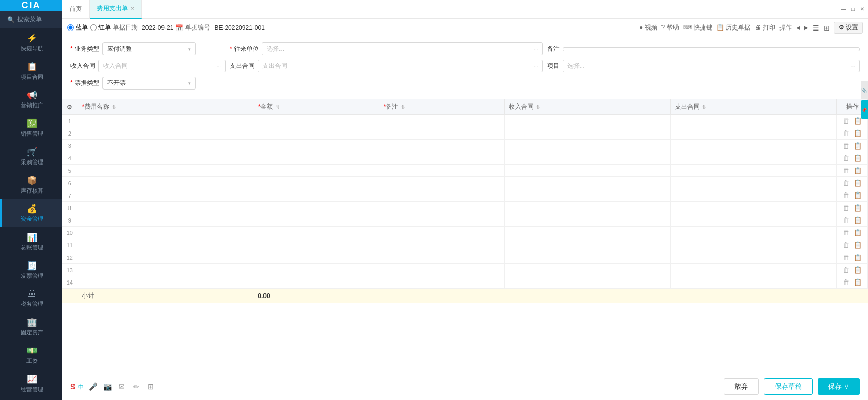 This screenshot has width=868, height=400. I want to click on income-contract-more-icon: ···, so click(219, 66).